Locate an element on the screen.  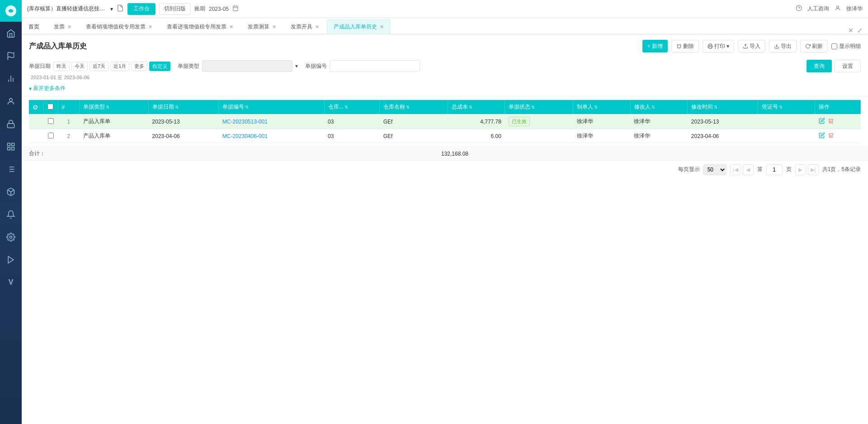
sidebar-item-lock is located at coordinates (11, 124).